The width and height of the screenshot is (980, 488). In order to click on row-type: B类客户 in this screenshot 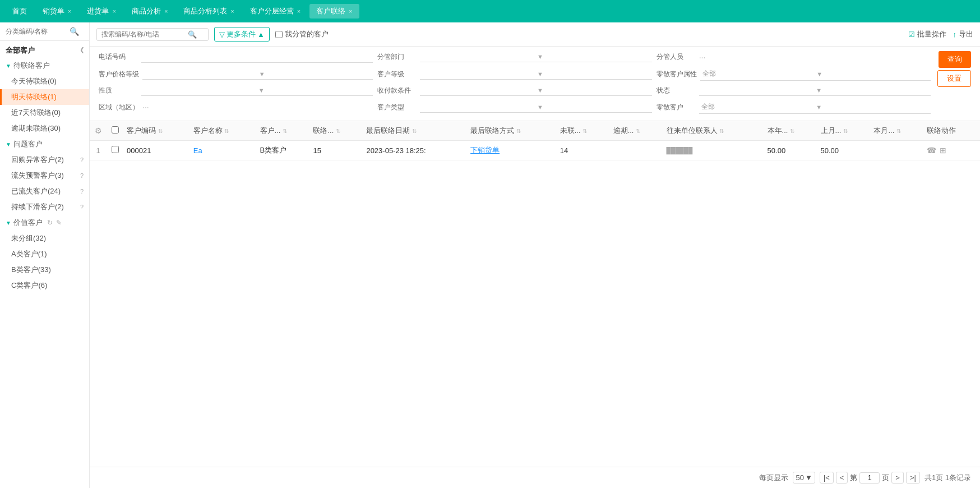, I will do `click(284, 150)`.